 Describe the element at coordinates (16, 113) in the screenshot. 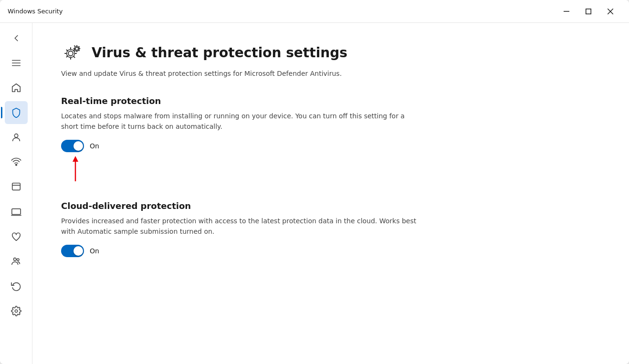

I see `shield-icon` at that location.